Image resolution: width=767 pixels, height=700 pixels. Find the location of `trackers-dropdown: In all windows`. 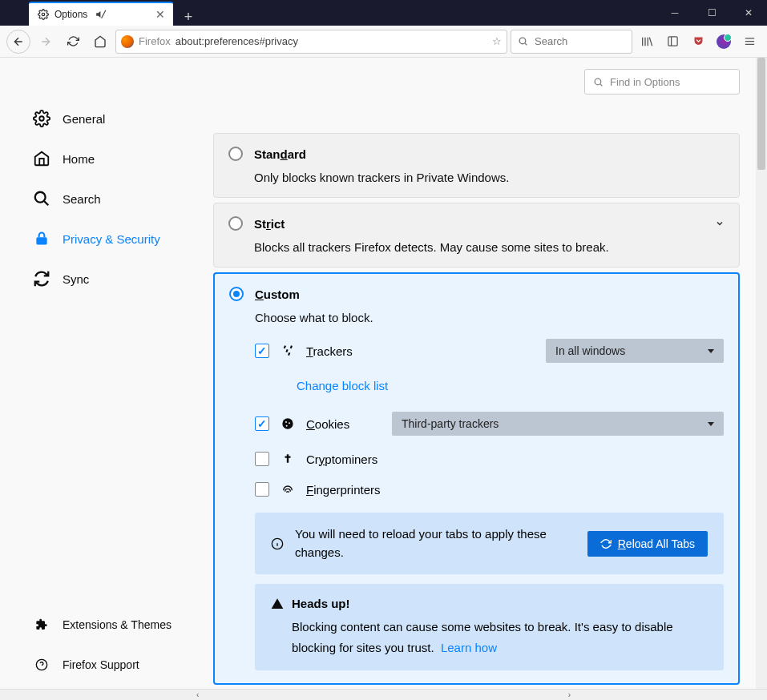

trackers-dropdown: In all windows is located at coordinates (635, 351).